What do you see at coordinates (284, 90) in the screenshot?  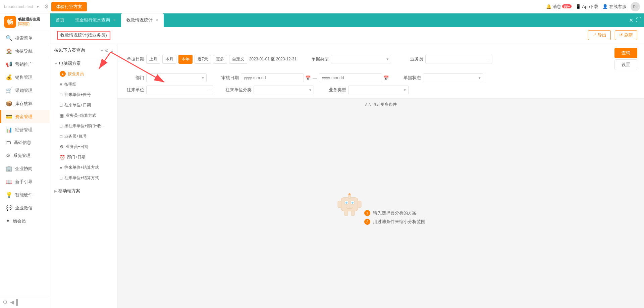 I see `counterpart-cat-select` at bounding box center [284, 90].